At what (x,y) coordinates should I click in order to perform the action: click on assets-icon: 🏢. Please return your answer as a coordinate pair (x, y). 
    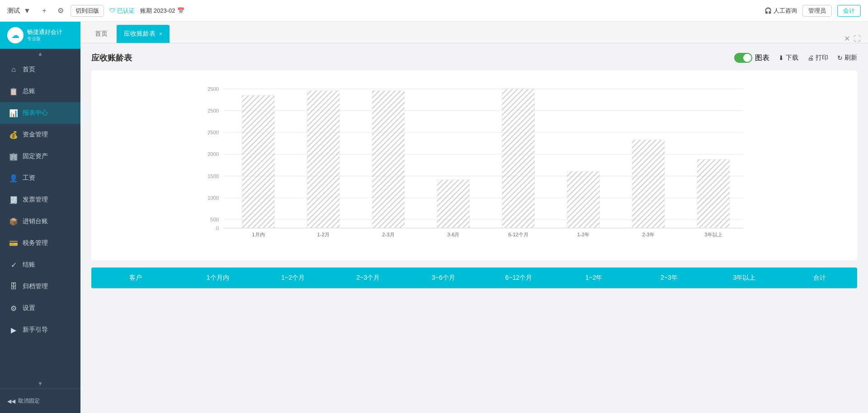
    Looking at the image, I should click on (14, 156).